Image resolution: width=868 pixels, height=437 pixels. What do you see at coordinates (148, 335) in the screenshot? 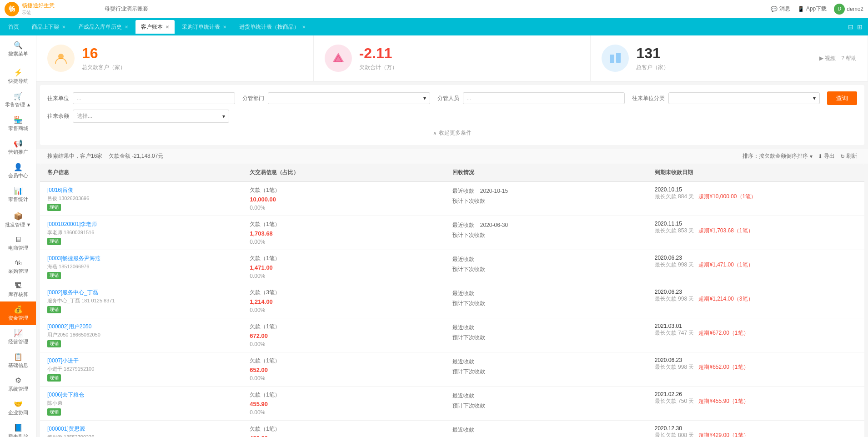
I see `customer-phone-4: 用户2050 18665062050` at bounding box center [148, 335].